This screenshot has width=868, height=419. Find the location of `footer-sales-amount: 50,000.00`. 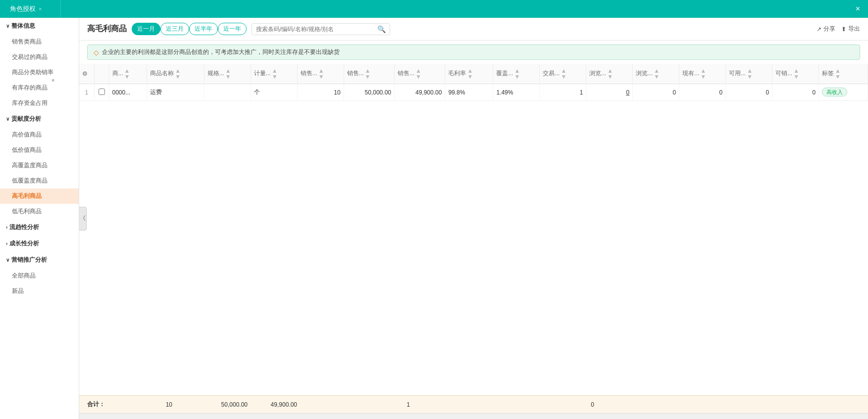

footer-sales-amount: 50,000.00 is located at coordinates (227, 405).